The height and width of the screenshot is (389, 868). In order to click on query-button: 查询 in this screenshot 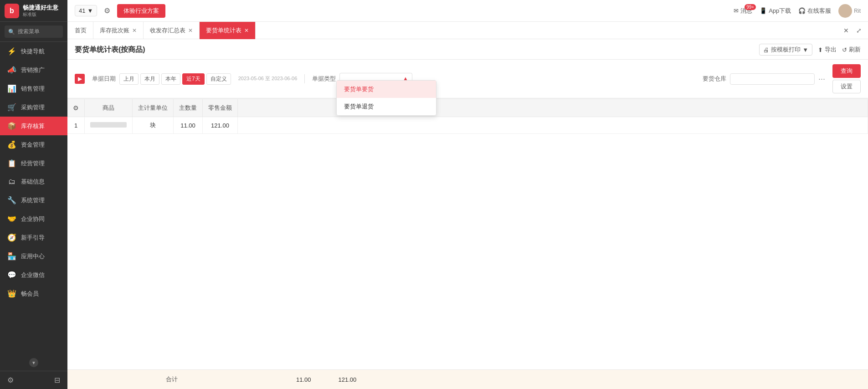, I will do `click(847, 71)`.